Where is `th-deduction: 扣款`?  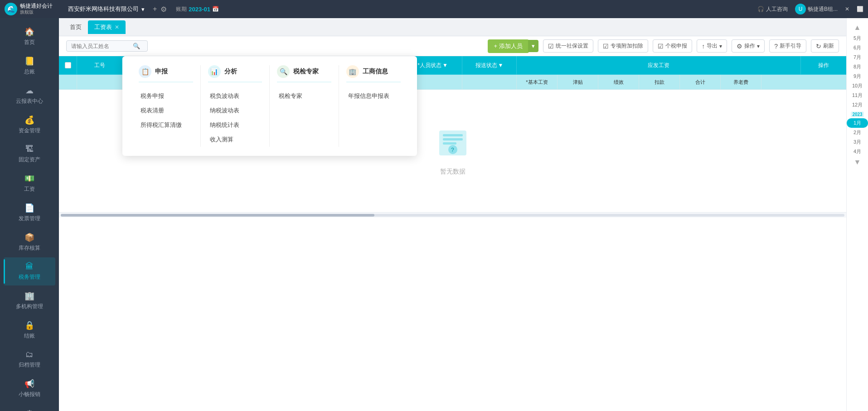 th-deduction: 扣款 is located at coordinates (659, 82).